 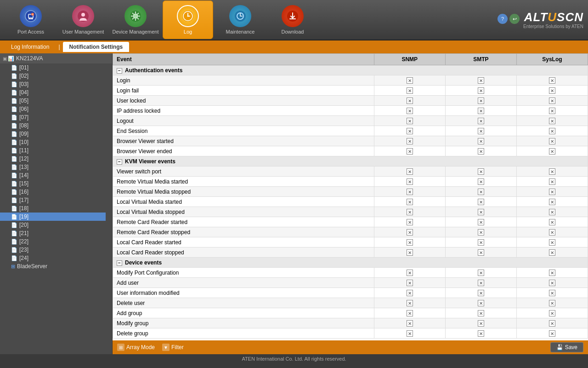 What do you see at coordinates (53, 68) in the screenshot?
I see `sidebar-item-01: 📄[01]` at bounding box center [53, 68].